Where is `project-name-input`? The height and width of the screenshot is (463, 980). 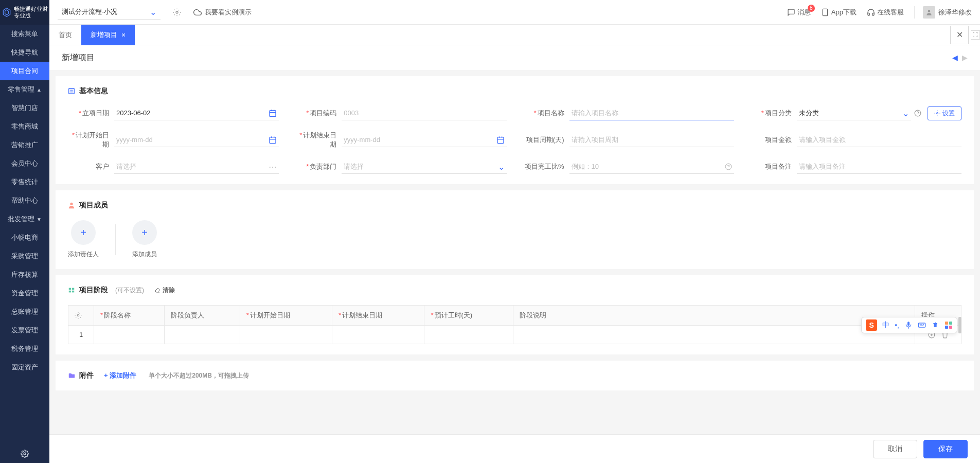 project-name-input is located at coordinates (652, 113).